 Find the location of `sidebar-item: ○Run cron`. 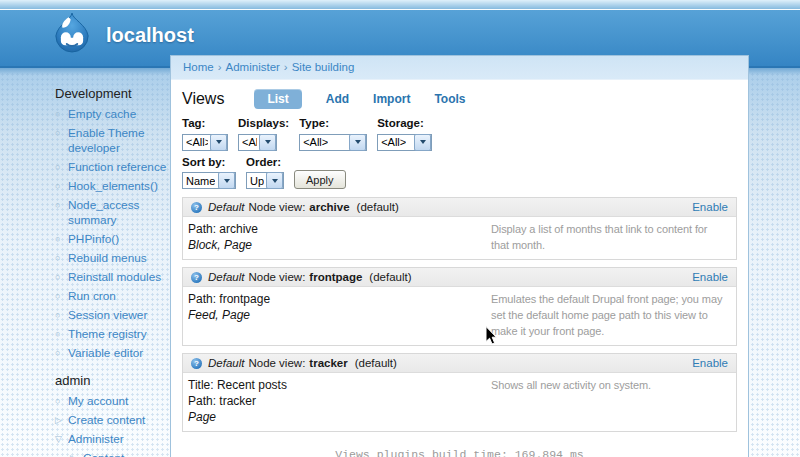

sidebar-item: ○Run cron is located at coordinates (114, 296).